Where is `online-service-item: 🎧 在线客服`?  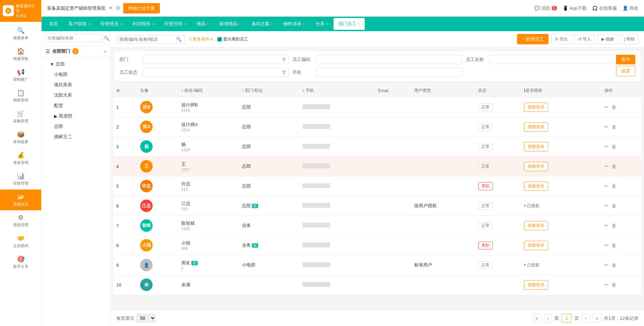
online-service-item: 🎧 在线客服 is located at coordinates (605, 8).